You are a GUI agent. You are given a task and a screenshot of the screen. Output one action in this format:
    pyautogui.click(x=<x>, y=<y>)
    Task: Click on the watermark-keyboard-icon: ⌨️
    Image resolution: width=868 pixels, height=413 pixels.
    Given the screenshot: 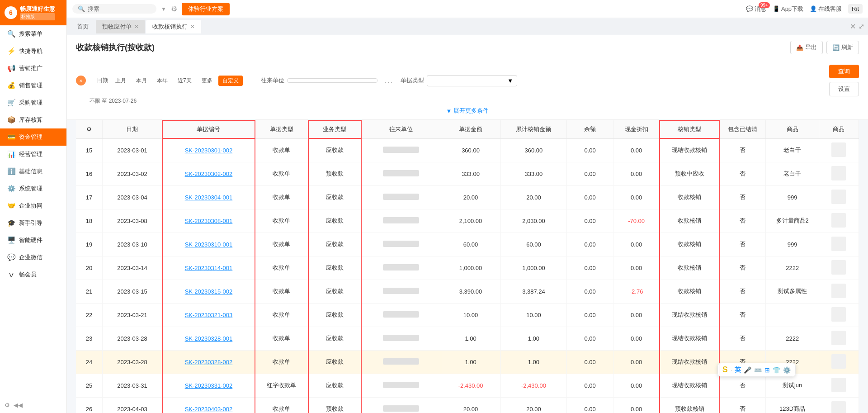 What is the action you would take?
    pyautogui.click(x=758, y=370)
    